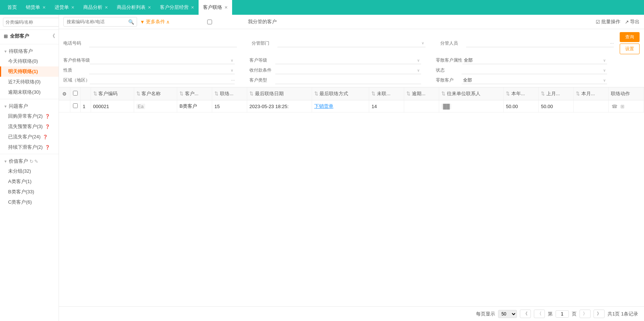  I want to click on col-last-date: ⇅ 最后联络日期, so click(280, 94).